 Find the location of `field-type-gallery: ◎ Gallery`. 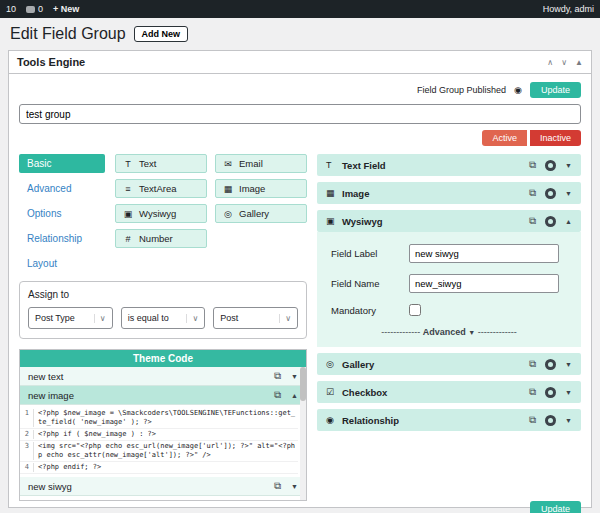

field-type-gallery: ◎ Gallery is located at coordinates (261, 214).